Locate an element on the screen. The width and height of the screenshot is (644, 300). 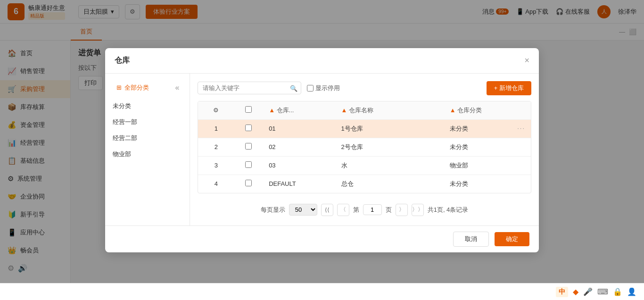
row-code: 03 is located at coordinates (299, 165).